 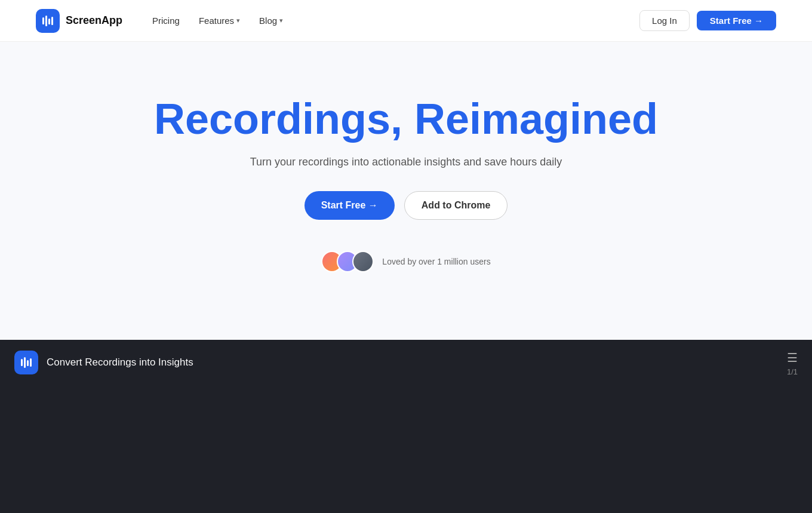 What do you see at coordinates (737, 20) in the screenshot?
I see `navbar-start-free-button: Start Free →` at bounding box center [737, 20].